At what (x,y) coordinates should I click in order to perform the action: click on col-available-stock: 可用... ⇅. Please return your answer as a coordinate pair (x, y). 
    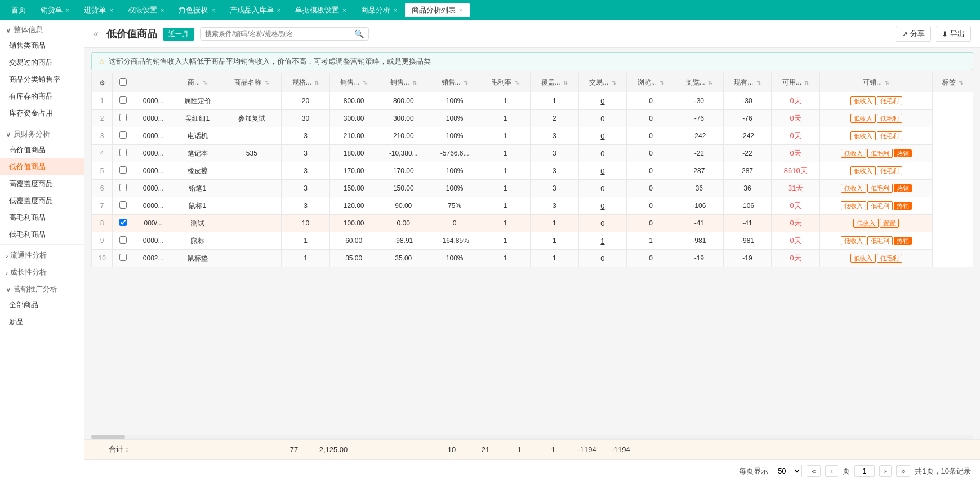
    Looking at the image, I should click on (796, 83).